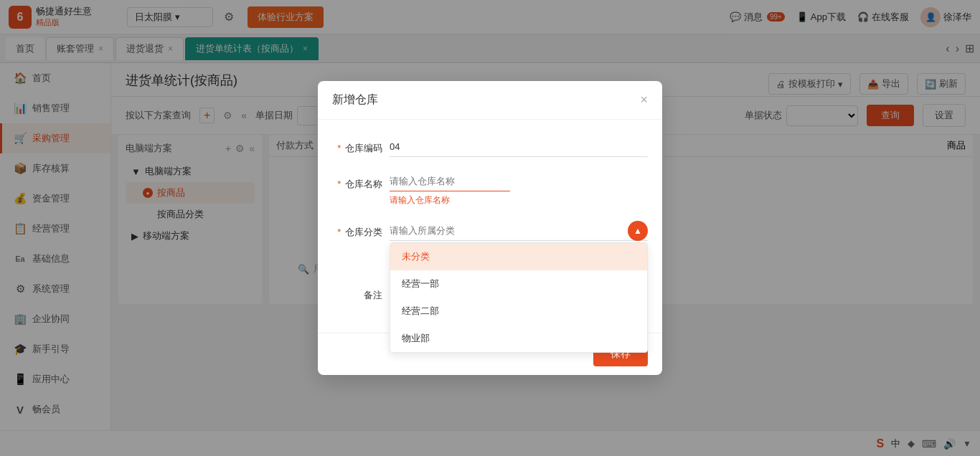 The width and height of the screenshot is (980, 456). What do you see at coordinates (339, 232) in the screenshot?
I see `category-required-star: *` at bounding box center [339, 232].